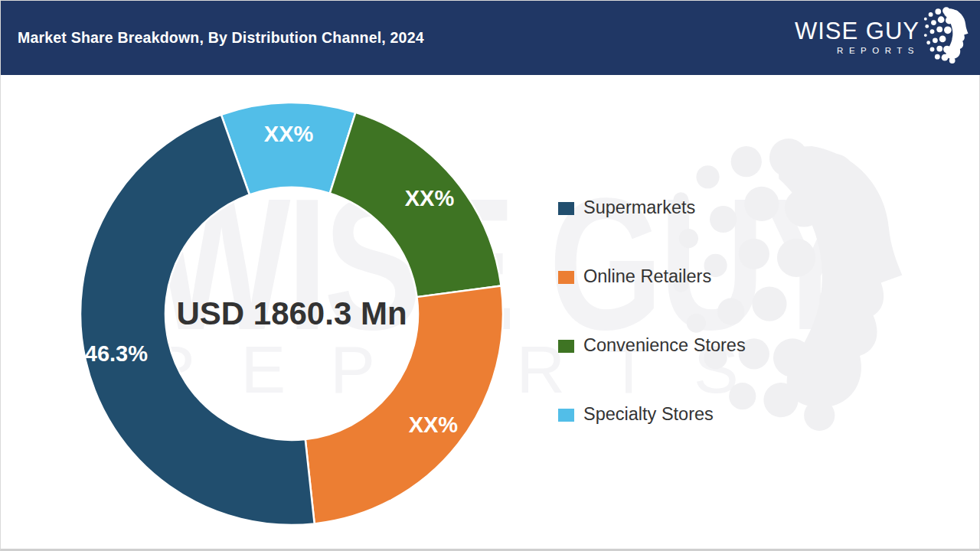 The width and height of the screenshot is (980, 551). What do you see at coordinates (116, 354) in the screenshot?
I see `slice-value-label: 46.3%` at bounding box center [116, 354].